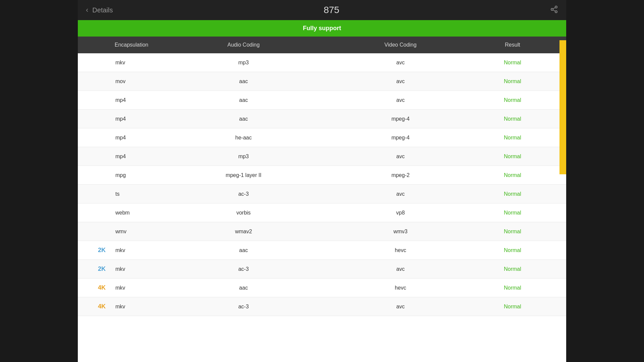 This screenshot has width=644, height=362. What do you see at coordinates (103, 10) in the screenshot?
I see `header-title: Details` at bounding box center [103, 10].